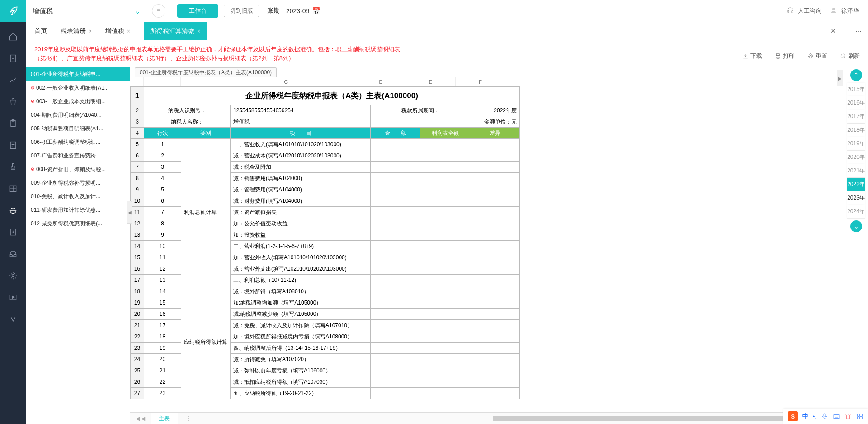 The image size is (868, 424). What do you see at coordinates (13, 124) in the screenshot?
I see `nav-clipboard-icon` at bounding box center [13, 124].